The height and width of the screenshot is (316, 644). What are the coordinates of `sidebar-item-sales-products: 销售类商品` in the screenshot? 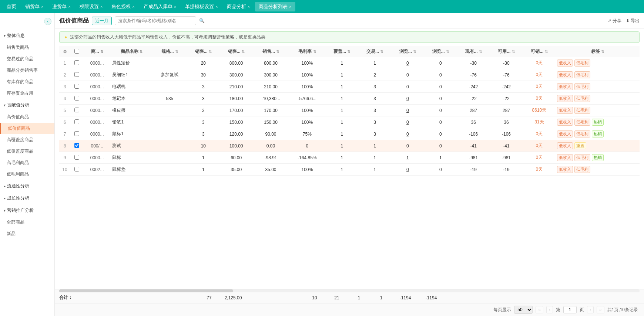 It's located at (27, 47).